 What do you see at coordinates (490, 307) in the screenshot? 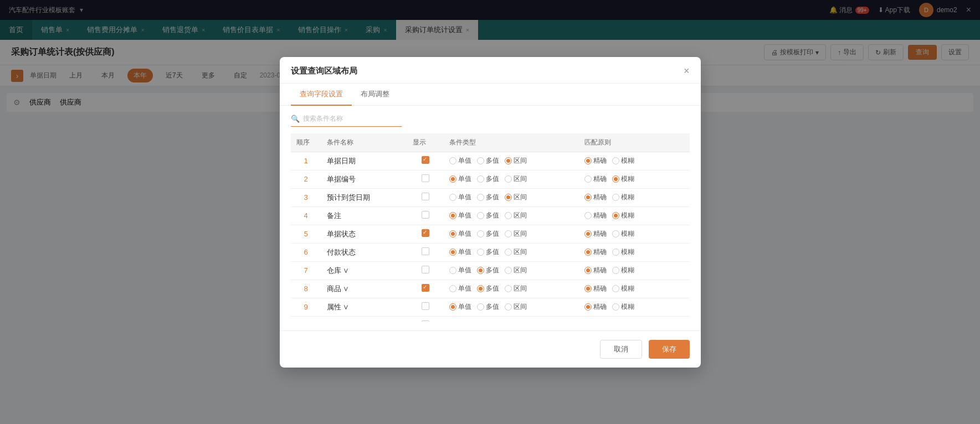
I see `table-row: 9属性 ∨单值多值区间精确模糊` at bounding box center [490, 307].